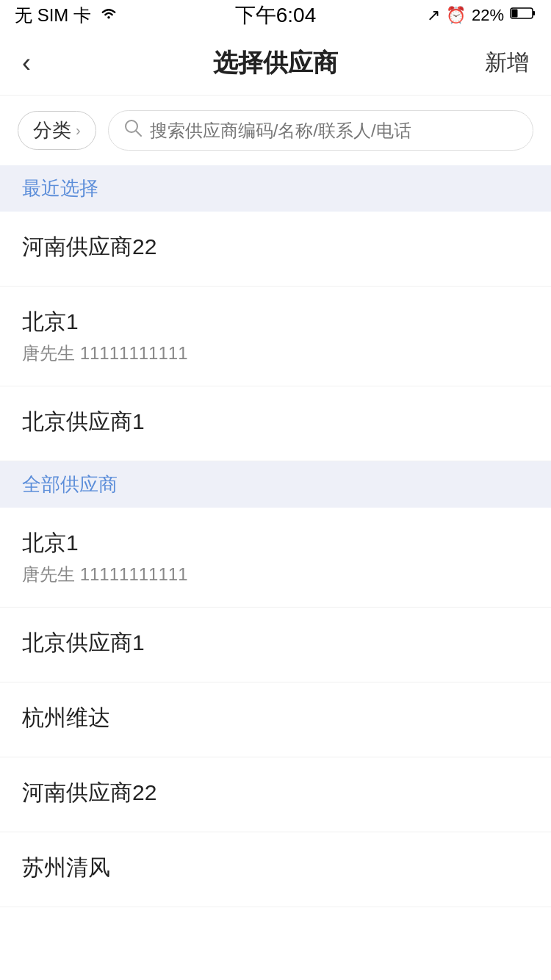 Image resolution: width=551 pixels, height=980 pixels. Describe the element at coordinates (133, 131) in the screenshot. I see `search-icon` at that location.